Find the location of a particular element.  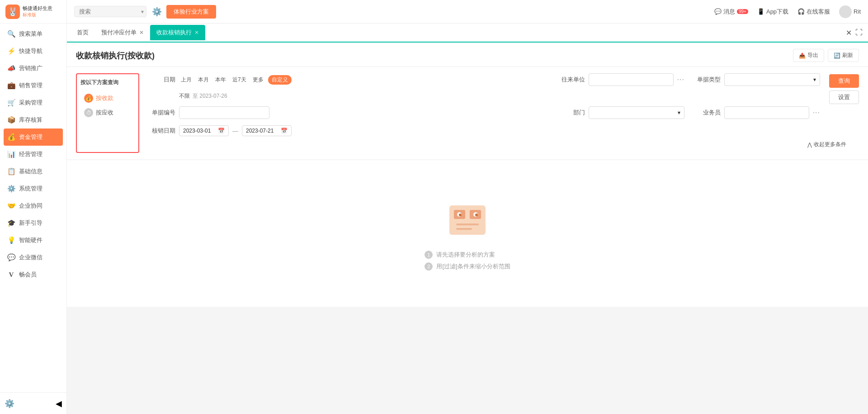

date-shortcuts: 上月 本月 本年 近7天 更多 自定义 is located at coordinates (235, 80).